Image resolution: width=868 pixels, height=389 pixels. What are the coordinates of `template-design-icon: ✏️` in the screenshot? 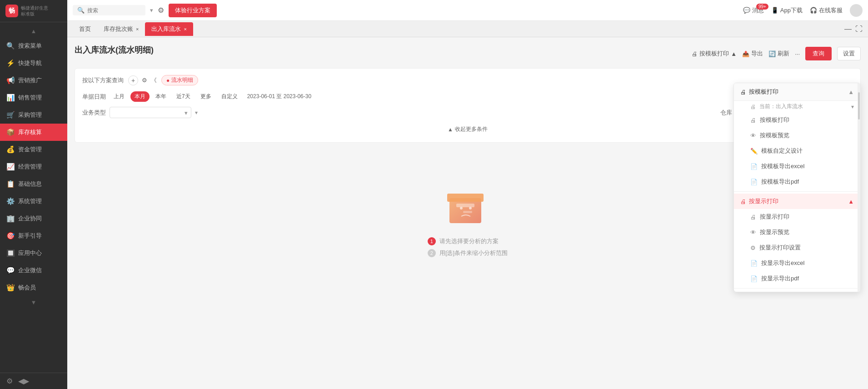 It's located at (754, 151).